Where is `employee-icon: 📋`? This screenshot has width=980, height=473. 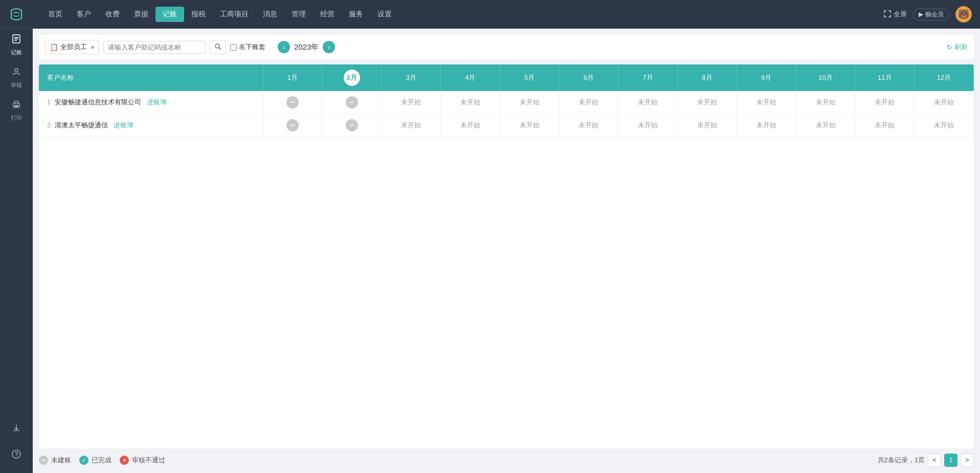 employee-icon: 📋 is located at coordinates (54, 47).